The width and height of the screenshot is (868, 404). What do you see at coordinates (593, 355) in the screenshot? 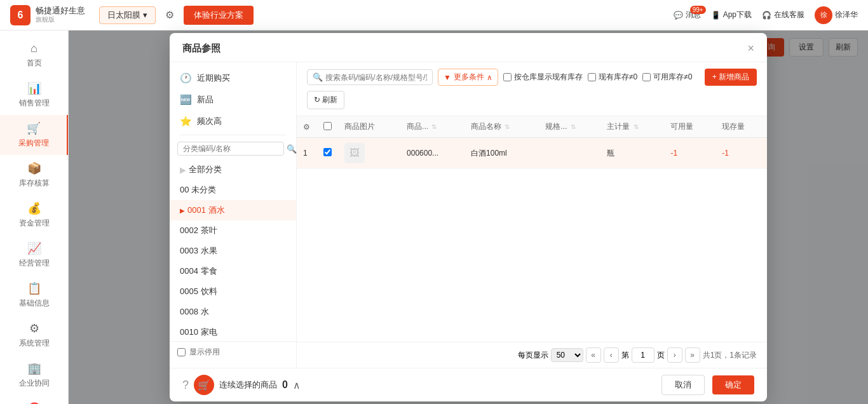
I see `first-page-btn: «` at bounding box center [593, 355].